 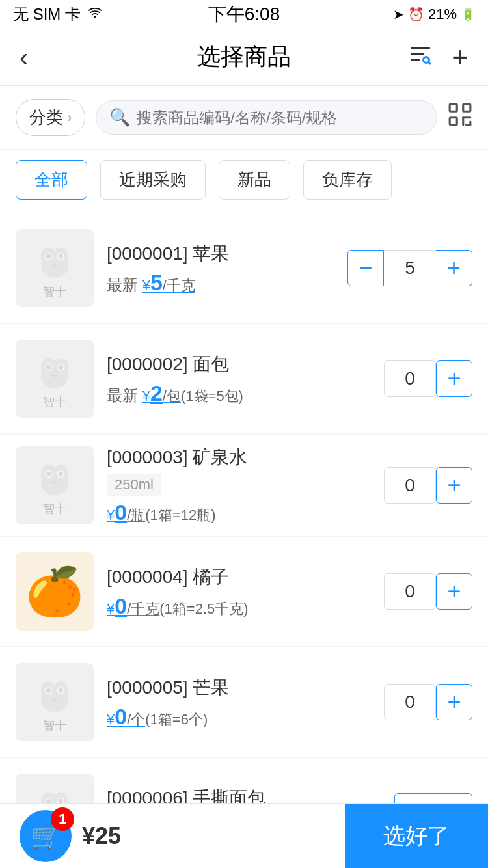 What do you see at coordinates (244, 379) in the screenshot?
I see `table-row: 智十 [0000002] 面包 最新 ¥2/包(1袋=5包) +` at bounding box center [244, 379].